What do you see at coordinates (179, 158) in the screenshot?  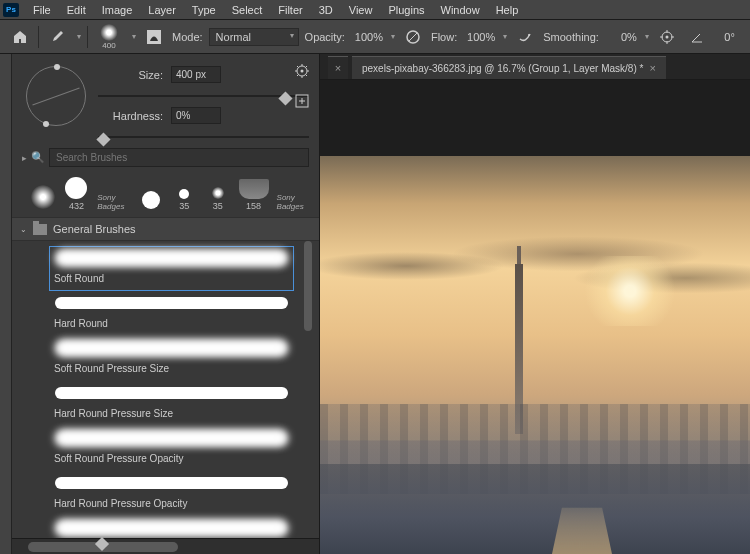 I see `search-input` at bounding box center [179, 158].